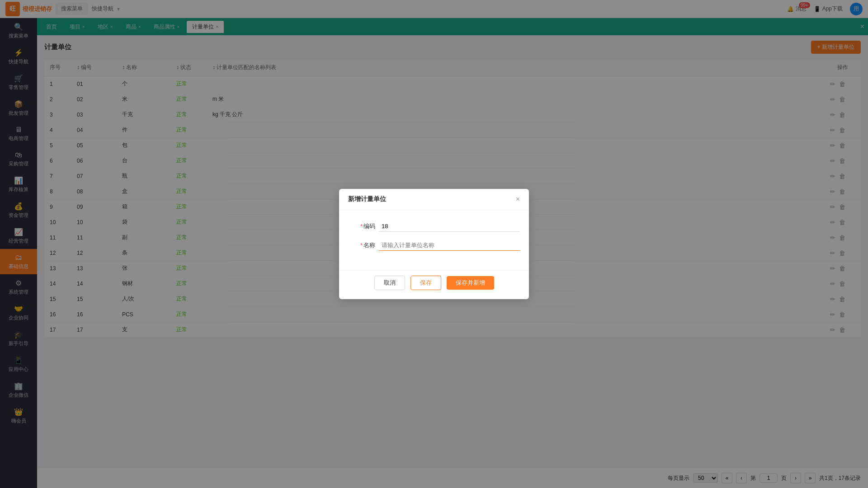 The height and width of the screenshot is (488, 868). I want to click on code-label: 编码, so click(362, 226).